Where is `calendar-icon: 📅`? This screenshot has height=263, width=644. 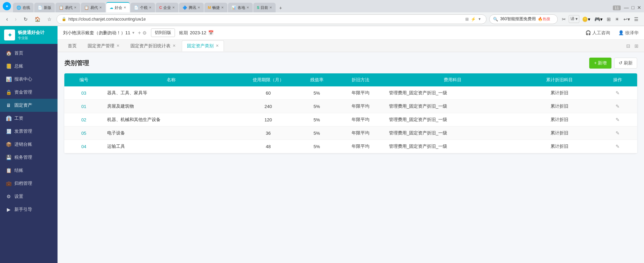 calendar-icon: 📅 is located at coordinates (211, 33).